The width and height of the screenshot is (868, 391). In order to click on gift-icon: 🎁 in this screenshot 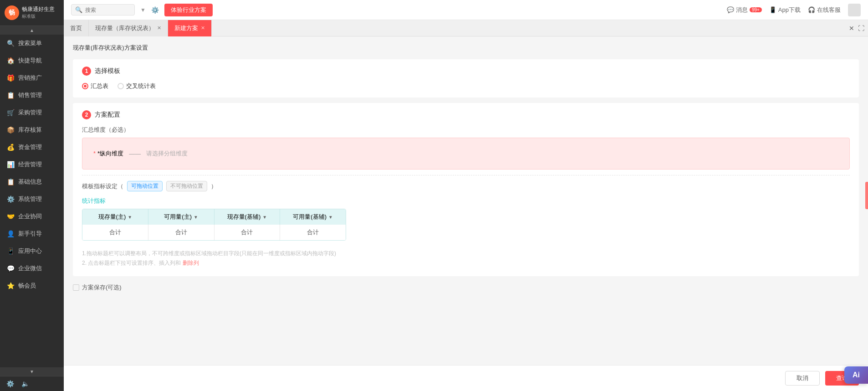, I will do `click(10, 78)`.